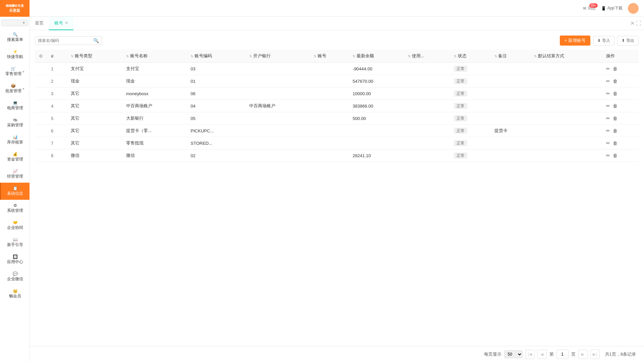 Image resolution: width=644 pixels, height=362 pixels. I want to click on col-remark: ⇅ 备注, so click(511, 56).